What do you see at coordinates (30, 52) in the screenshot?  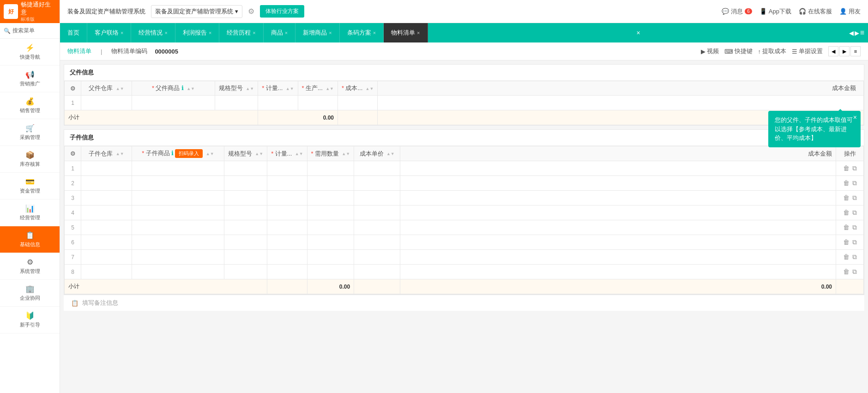 I see `sidebar-item-quick-nav: ⚡ 快捷导航` at bounding box center [30, 52].